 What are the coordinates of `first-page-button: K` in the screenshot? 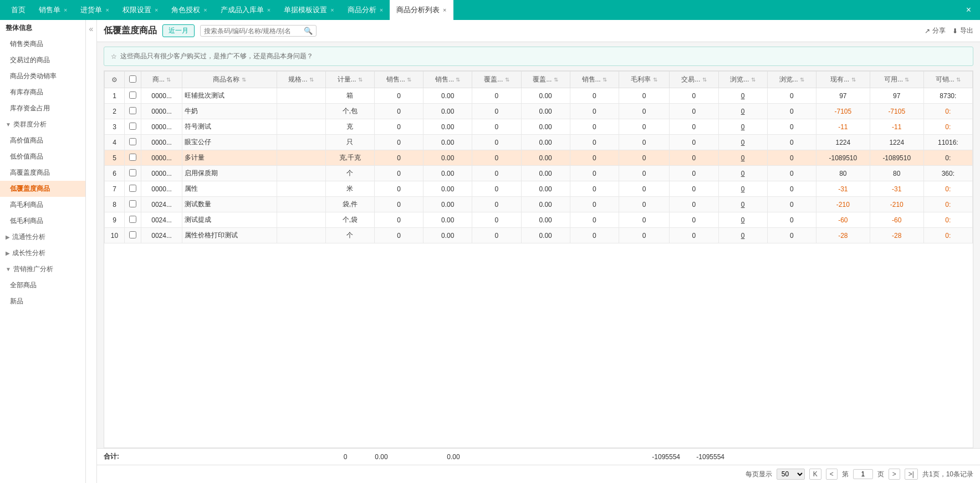 It's located at (815, 474).